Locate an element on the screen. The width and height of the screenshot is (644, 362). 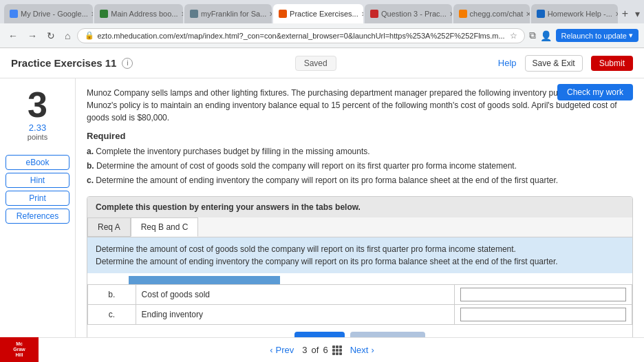
lock-icon: 🔒 is located at coordinates (89, 36).